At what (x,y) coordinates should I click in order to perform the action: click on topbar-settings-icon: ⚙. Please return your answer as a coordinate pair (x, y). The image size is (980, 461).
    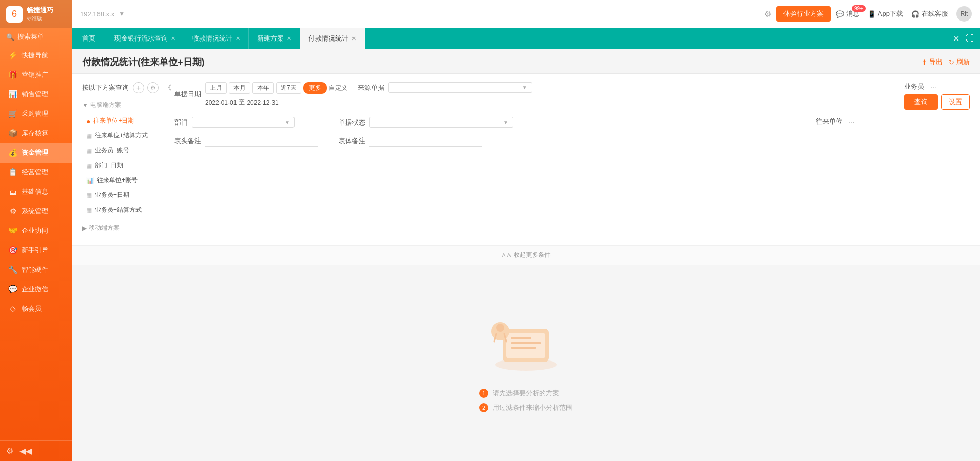
    Looking at the image, I should click on (768, 14).